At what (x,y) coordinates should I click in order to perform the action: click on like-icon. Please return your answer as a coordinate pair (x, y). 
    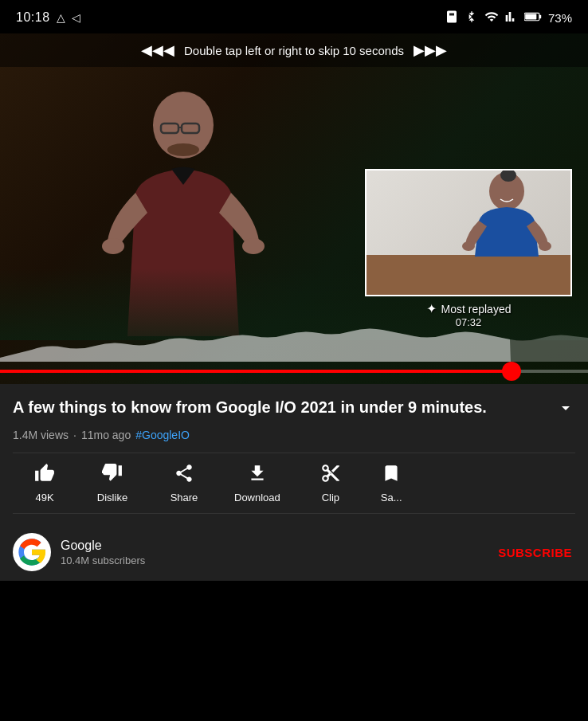
    Looking at the image, I should click on (45, 475).